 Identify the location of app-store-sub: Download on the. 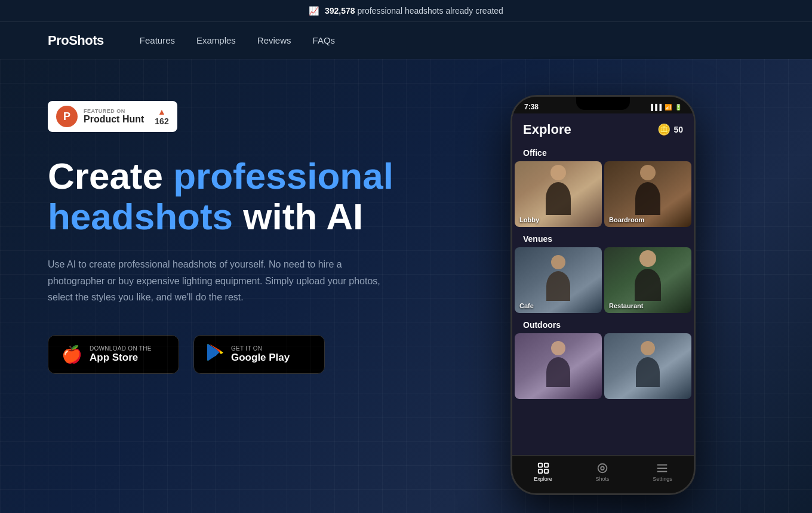
(121, 349).